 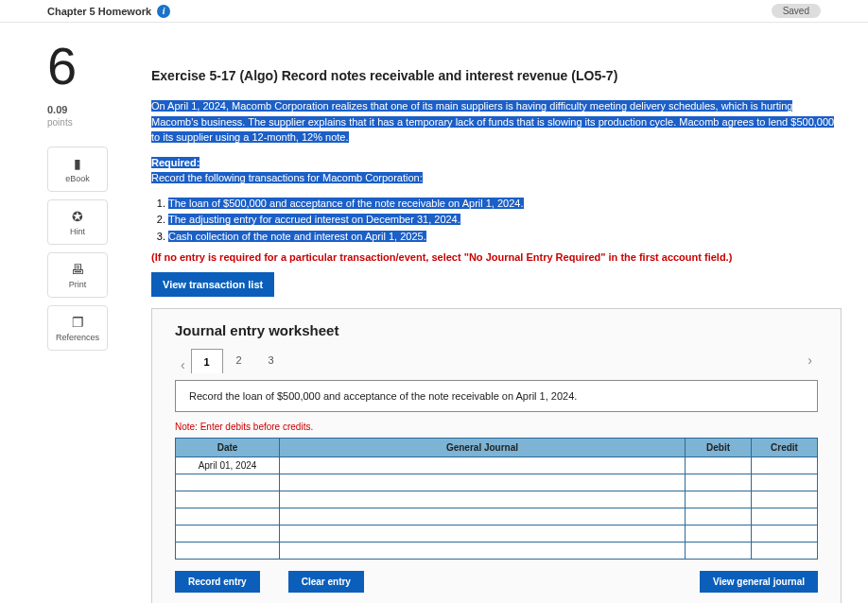 What do you see at coordinates (496, 331) in the screenshot?
I see `worksheet-title: Journal entry worksheet` at bounding box center [496, 331].